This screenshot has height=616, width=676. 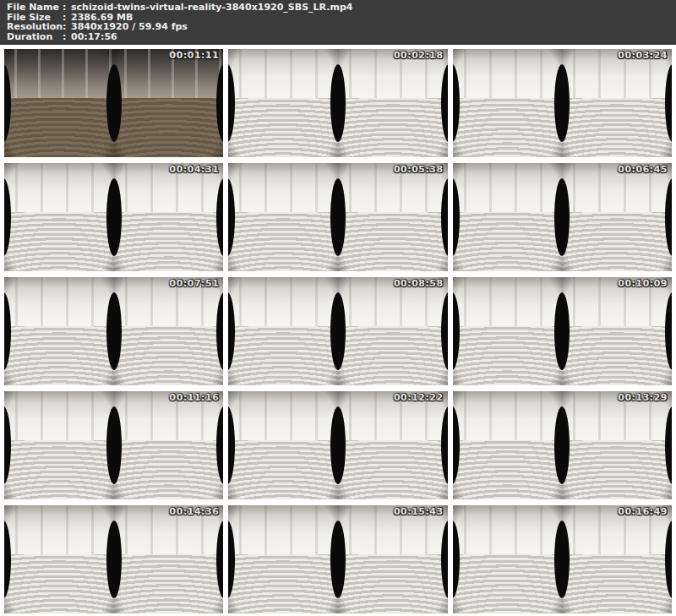 What do you see at coordinates (194, 397) in the screenshot?
I see `frame-timestamp: 00:11:16` at bounding box center [194, 397].